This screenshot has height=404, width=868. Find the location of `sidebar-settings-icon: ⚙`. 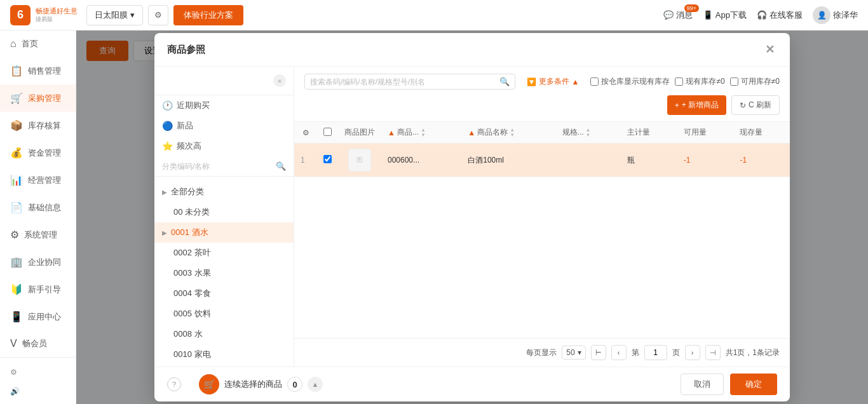

sidebar-settings-icon: ⚙ is located at coordinates (38, 372).